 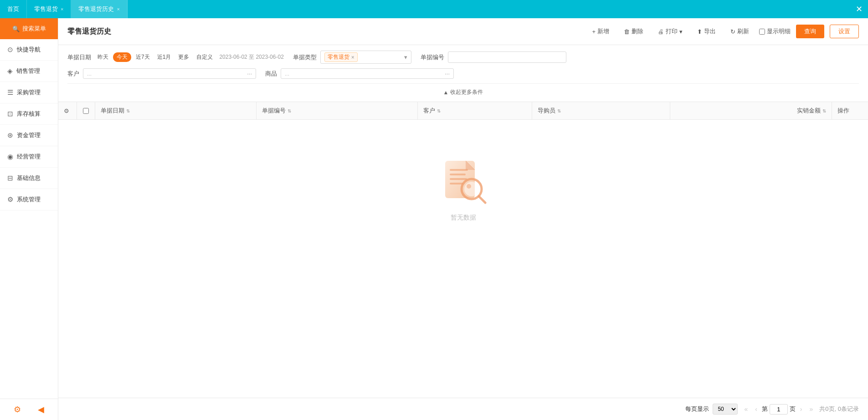 What do you see at coordinates (41, 410) in the screenshot?
I see `audio-bottom-icon: ◀` at bounding box center [41, 410].